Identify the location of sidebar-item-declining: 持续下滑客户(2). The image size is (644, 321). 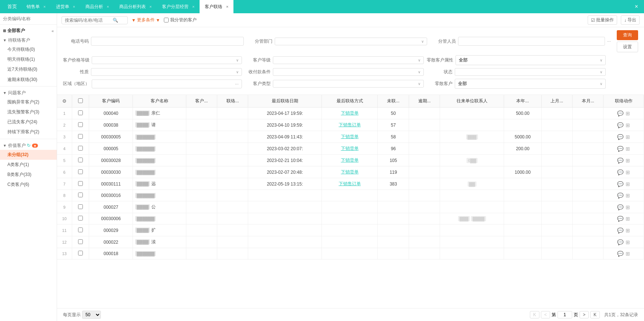
(28, 132).